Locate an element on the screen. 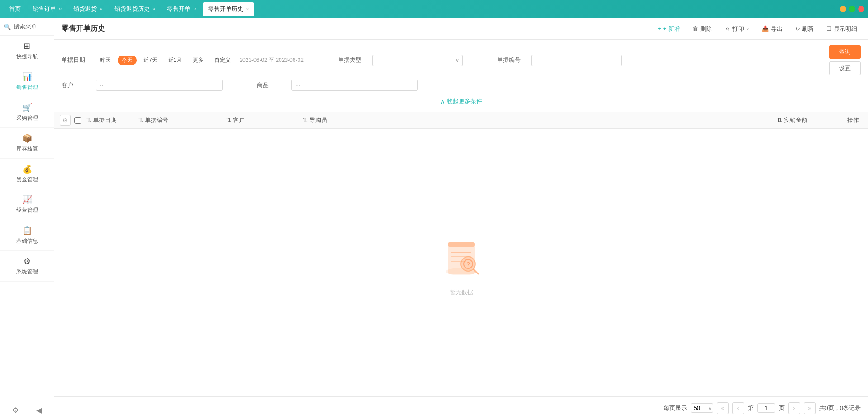 The image size is (868, 419). page-prev-button: ‹ is located at coordinates (738, 408).